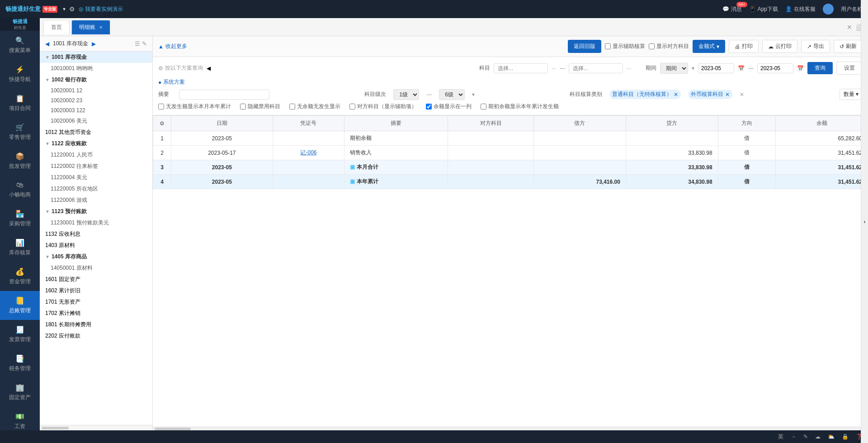 The height and width of the screenshot is (443, 868). Describe the element at coordinates (20, 363) in the screenshot. I see `sidebar-item-tax: 📑 税务管理` at that location.